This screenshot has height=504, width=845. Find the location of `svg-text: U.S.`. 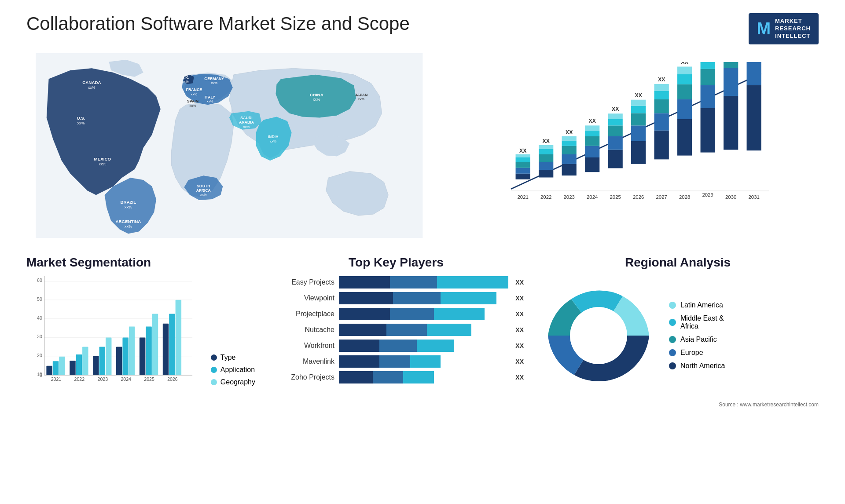

svg-text: U.S. is located at coordinates (81, 118).